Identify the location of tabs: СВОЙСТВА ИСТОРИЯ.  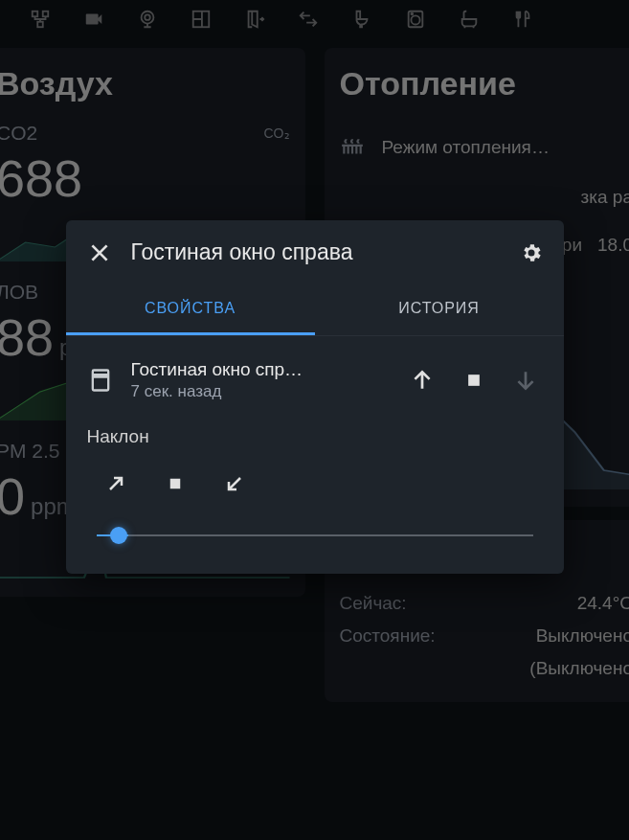
(315, 310).